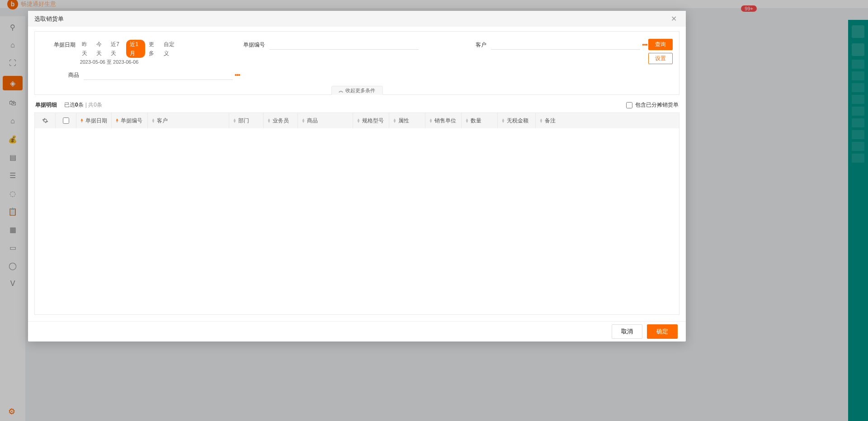  Describe the element at coordinates (130, 121) in the screenshot. I see `col-1: ▲▼单据编号` at that location.